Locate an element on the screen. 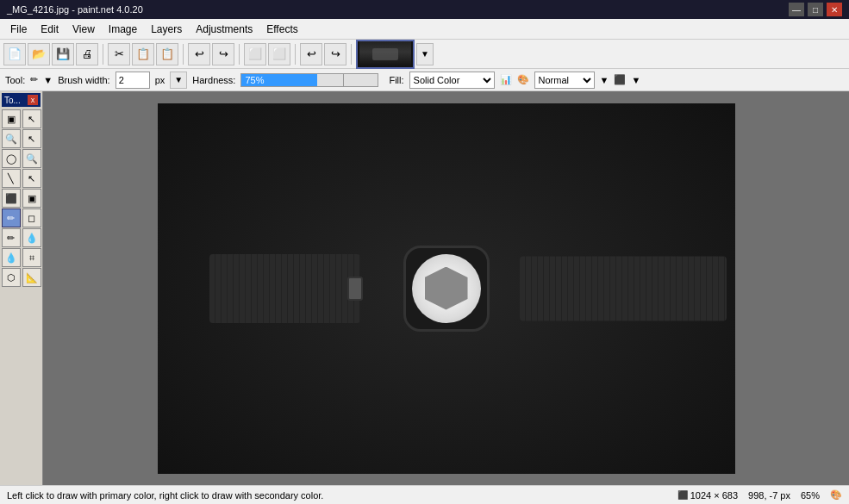 The width and height of the screenshot is (849, 504). menu-view: View is located at coordinates (84, 29).